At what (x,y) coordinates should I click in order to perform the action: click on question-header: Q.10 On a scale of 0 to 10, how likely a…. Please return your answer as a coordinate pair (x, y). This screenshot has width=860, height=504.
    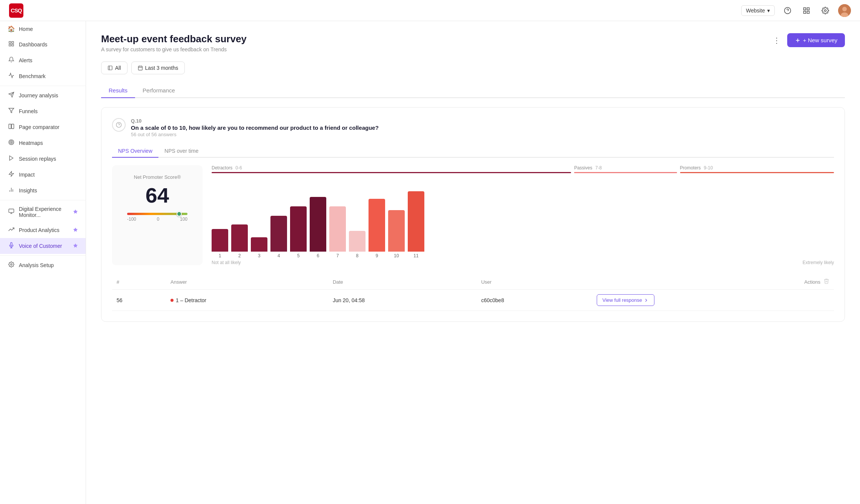
    Looking at the image, I should click on (473, 128).